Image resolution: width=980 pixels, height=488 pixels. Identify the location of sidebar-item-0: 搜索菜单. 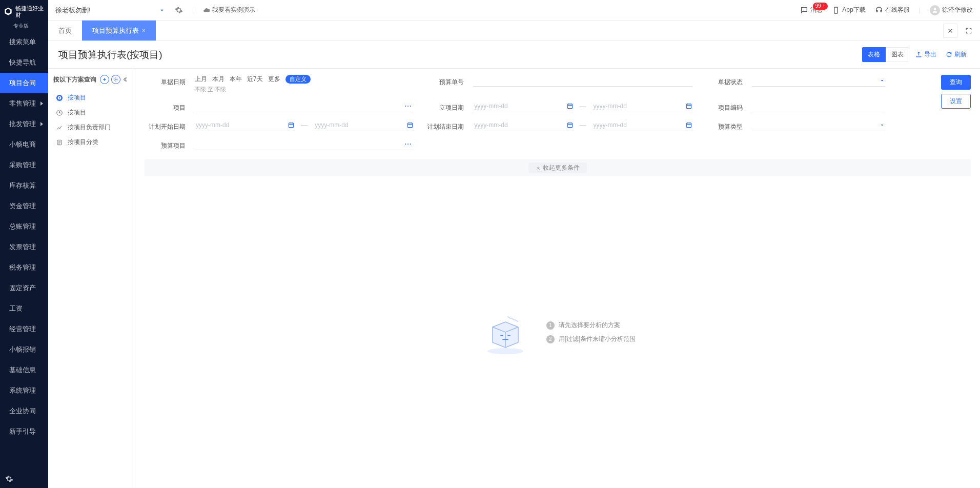
(24, 42).